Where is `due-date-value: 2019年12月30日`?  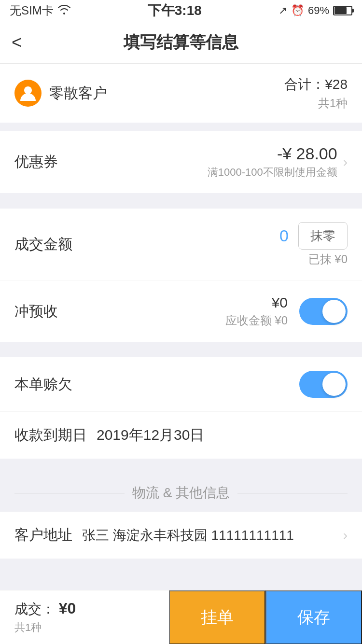
due-date-value: 2019年12月30日 is located at coordinates (151, 435).